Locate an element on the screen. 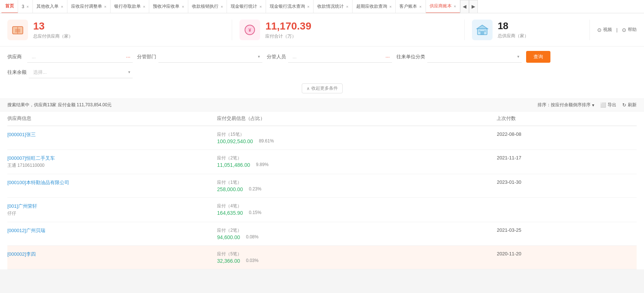 Image resolution: width=644 pixels, height=293 pixels. supplier-sub: 仔仔 is located at coordinates (112, 213).